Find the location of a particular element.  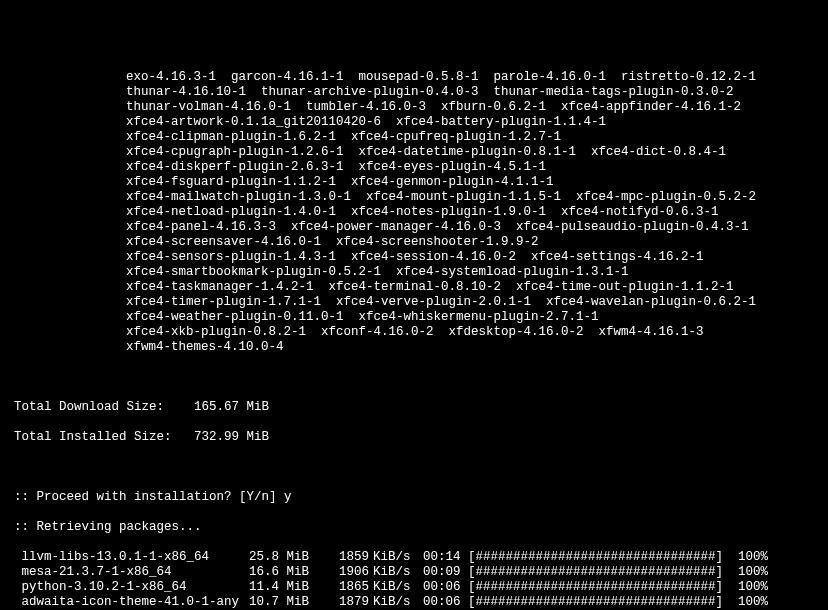

download-rate: 1906 is located at coordinates (339, 572).